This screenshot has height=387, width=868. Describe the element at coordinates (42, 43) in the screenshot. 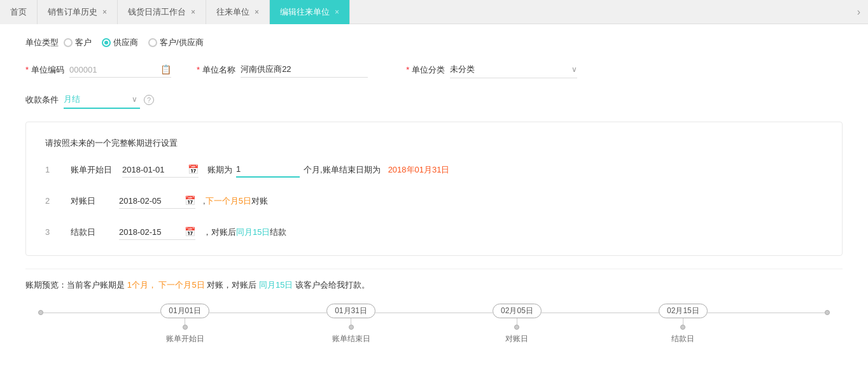

I see `unit-type-label: 单位类型` at that location.